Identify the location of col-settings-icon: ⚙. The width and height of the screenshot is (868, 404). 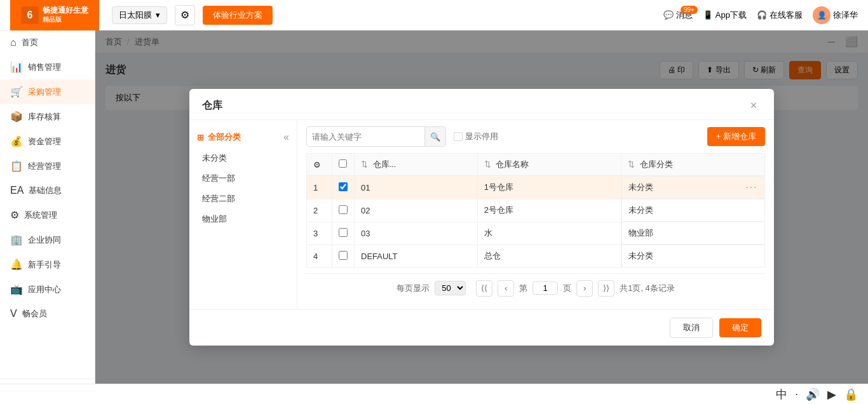
(317, 165).